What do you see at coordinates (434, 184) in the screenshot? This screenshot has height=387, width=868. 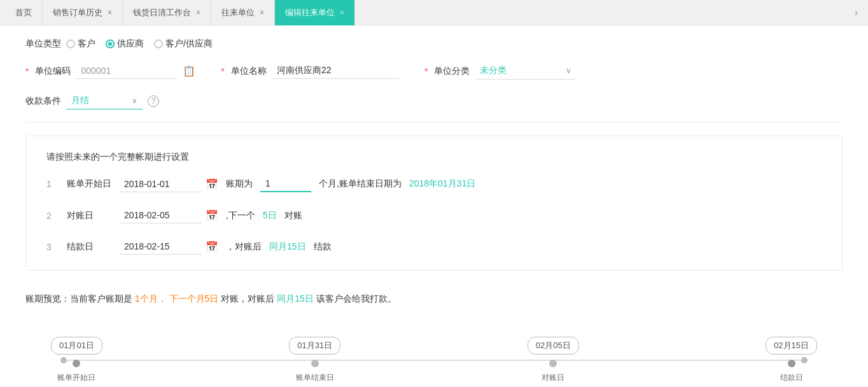 I see `settings-row-1: 1 账单开始日 📅 账期为 个月,账单结束日期为 2018年01月31日` at bounding box center [434, 184].